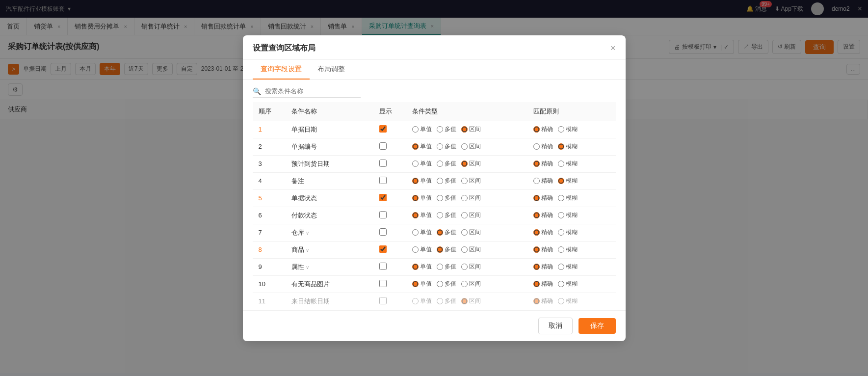  I want to click on cell-condition-name: 属性 ∨, so click(330, 267).